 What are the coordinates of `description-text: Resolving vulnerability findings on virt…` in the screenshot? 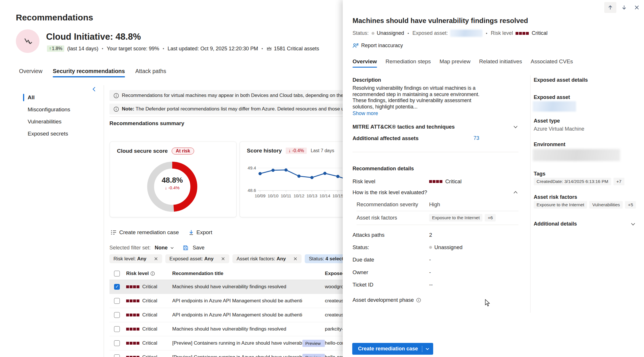 It's located at (420, 98).